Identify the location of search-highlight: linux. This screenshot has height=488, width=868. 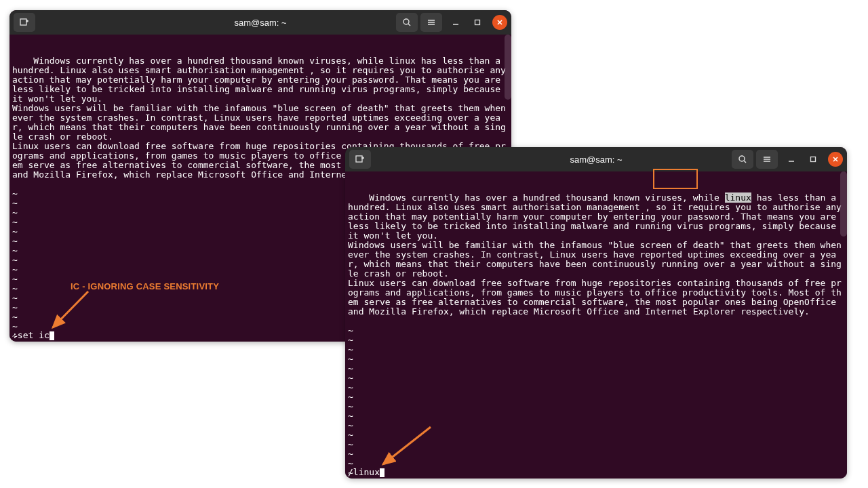
(738, 198).